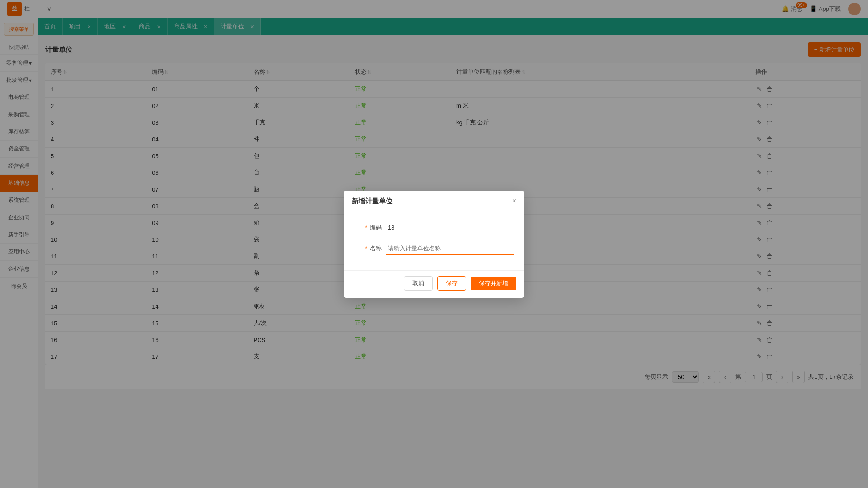 The image size is (868, 488). Describe the element at coordinates (434, 228) in the screenshot. I see `form-row-code: * 编码` at that location.